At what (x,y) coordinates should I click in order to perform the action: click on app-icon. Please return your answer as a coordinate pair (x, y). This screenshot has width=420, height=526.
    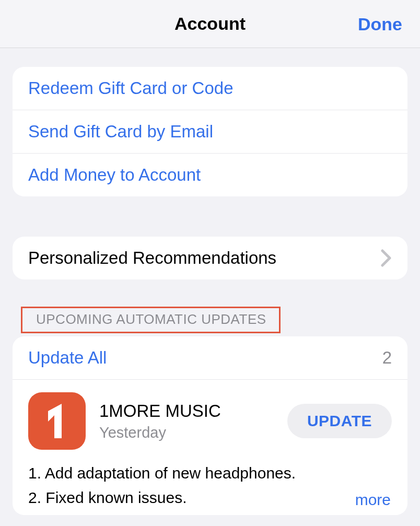
    Looking at the image, I should click on (57, 421).